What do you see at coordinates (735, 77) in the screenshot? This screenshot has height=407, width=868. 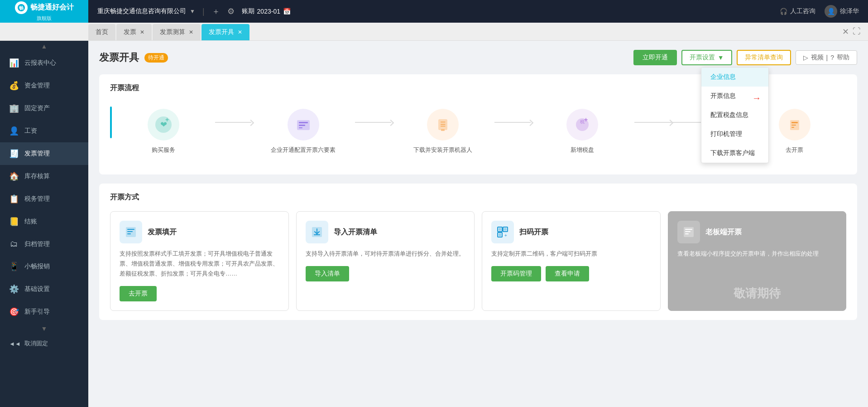 I see `dropdown-company-info: 企业信息` at bounding box center [735, 77].